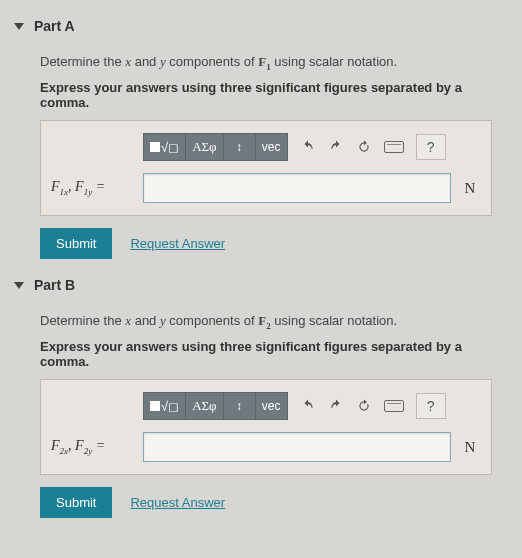 Image resolution: width=522 pixels, height=558 pixels. I want to click on answer-row: F2x, F2y = N, so click(266, 447).